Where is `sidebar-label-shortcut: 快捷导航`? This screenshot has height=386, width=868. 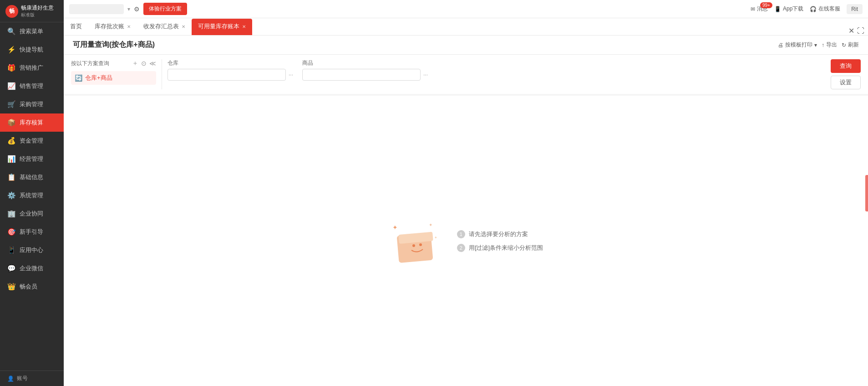 sidebar-label-shortcut: 快捷导航 is located at coordinates (31, 50).